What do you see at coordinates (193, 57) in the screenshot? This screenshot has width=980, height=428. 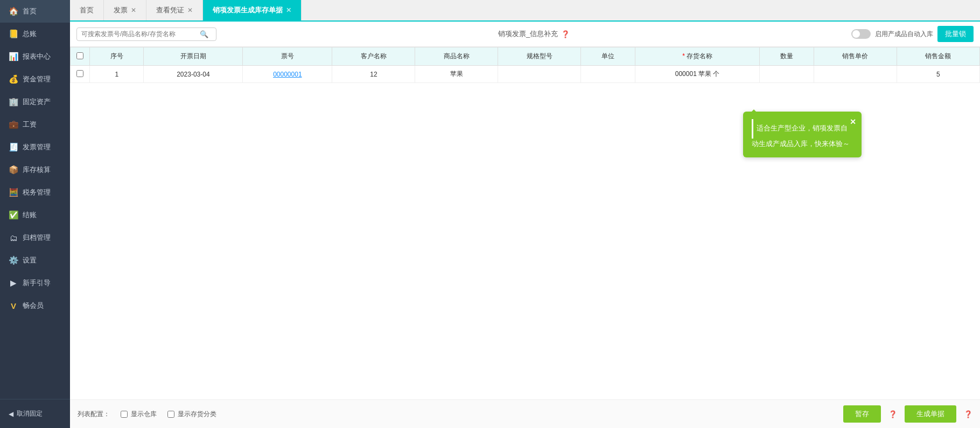 I see `th-date: 开票日期` at bounding box center [193, 57].